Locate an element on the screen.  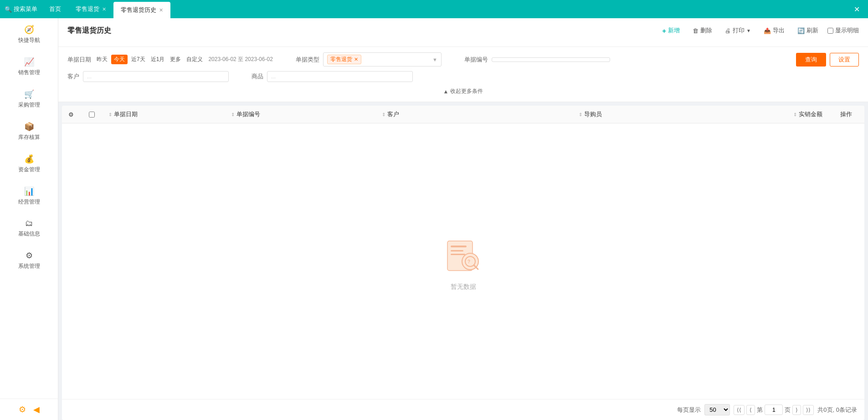
page-title: 零售退货历史 is located at coordinates (89, 34).